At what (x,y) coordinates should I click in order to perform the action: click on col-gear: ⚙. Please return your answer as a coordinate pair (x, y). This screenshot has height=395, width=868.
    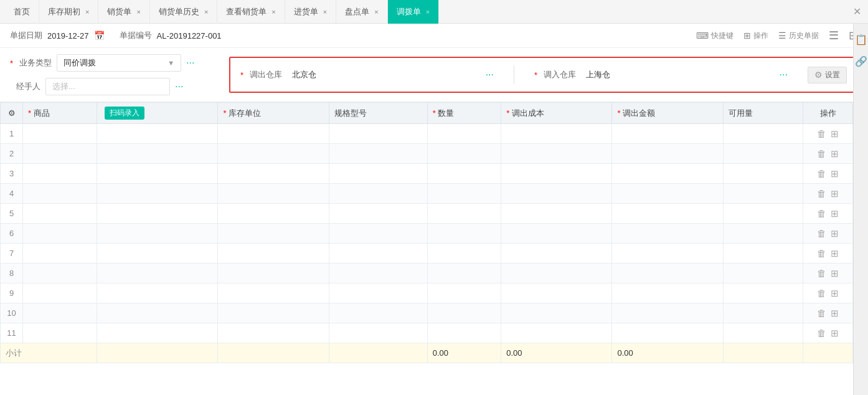
    Looking at the image, I should click on (12, 113).